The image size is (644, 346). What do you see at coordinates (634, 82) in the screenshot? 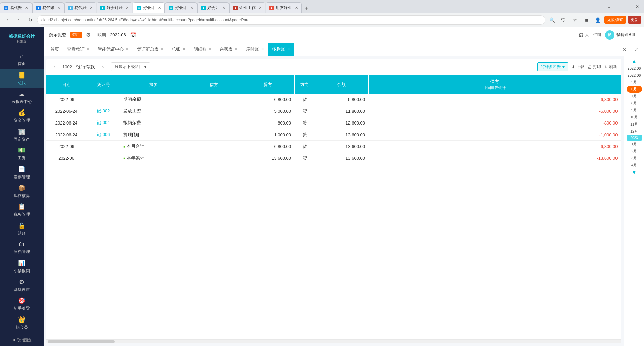
I see `timeline-month: 5月` at bounding box center [634, 82].